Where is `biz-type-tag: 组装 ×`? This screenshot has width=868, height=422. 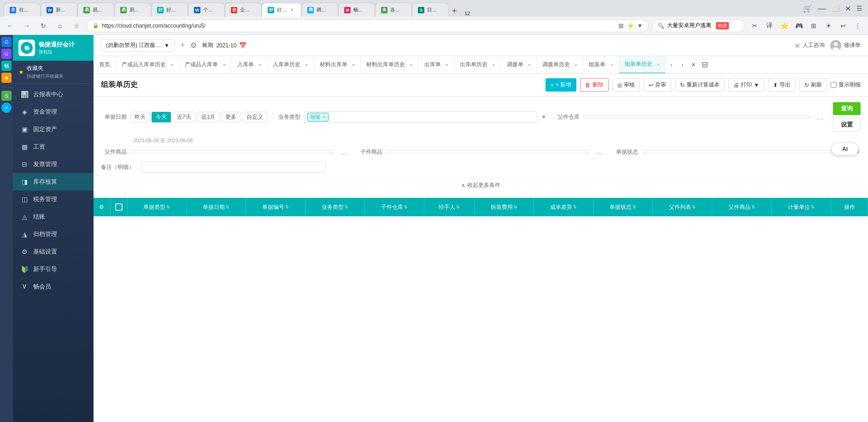 biz-type-tag: 组装 × is located at coordinates (318, 117).